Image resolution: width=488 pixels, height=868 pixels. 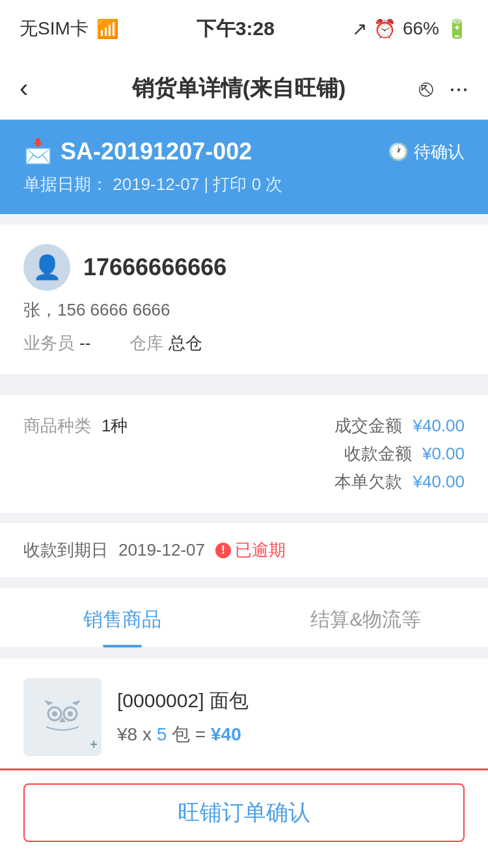 What do you see at coordinates (115, 426) in the screenshot?
I see `product-type-value: 1种` at bounding box center [115, 426].